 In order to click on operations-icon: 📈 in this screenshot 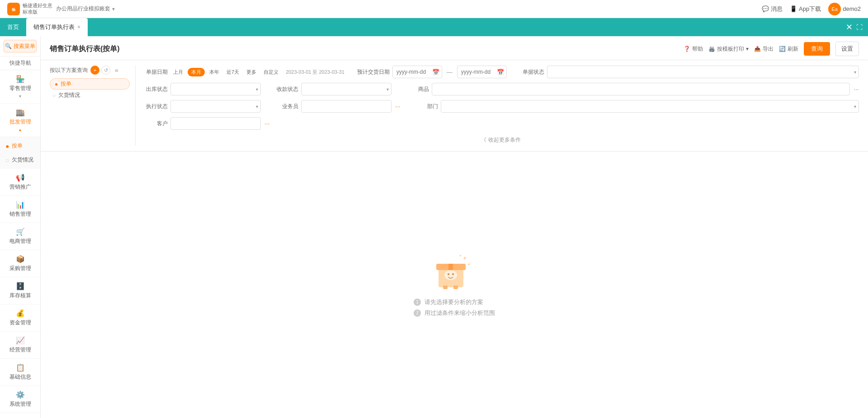, I will do `click(20, 340)`.